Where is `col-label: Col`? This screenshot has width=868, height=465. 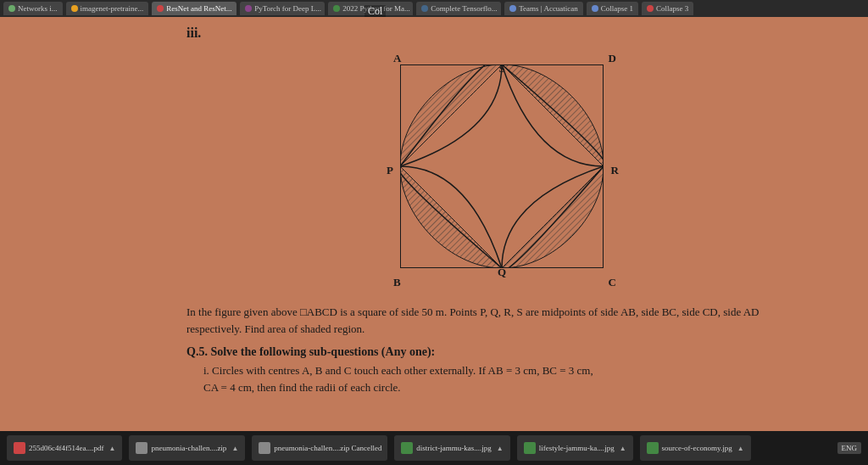 col-label: Col is located at coordinates (375, 11).